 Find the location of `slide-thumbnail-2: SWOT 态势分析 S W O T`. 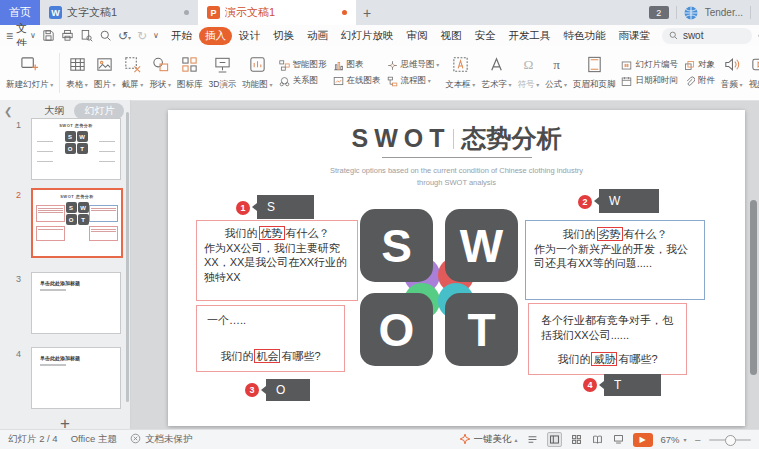

slide-thumbnail-2: SWOT 态势分析 S W O T is located at coordinates (77, 223).